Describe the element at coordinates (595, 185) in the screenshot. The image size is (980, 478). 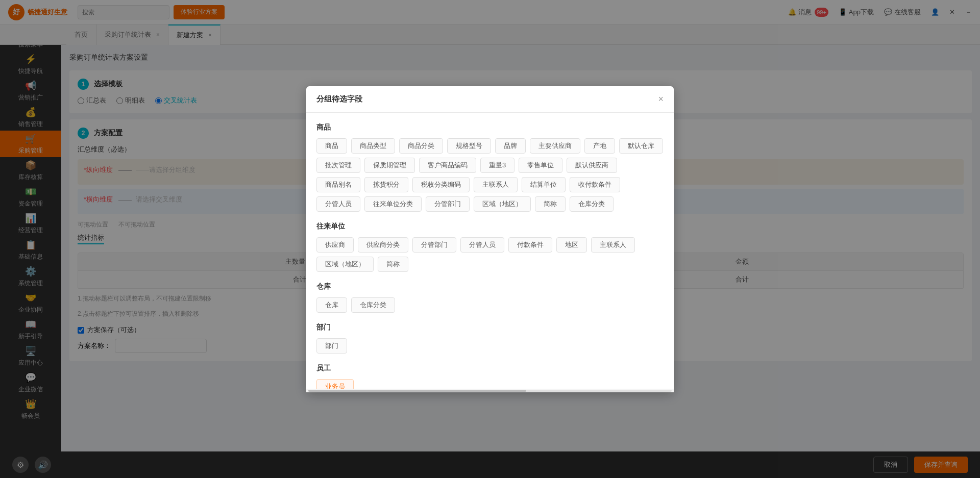
I see `field-tag: 收付款条件` at that location.